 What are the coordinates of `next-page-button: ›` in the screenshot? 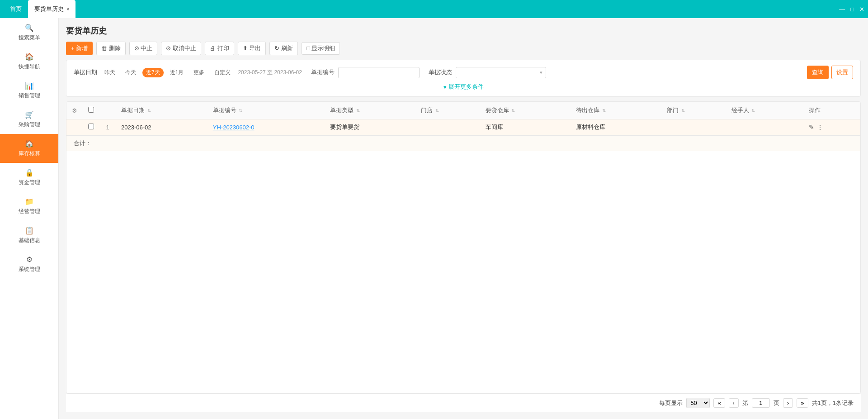 It's located at (788, 403).